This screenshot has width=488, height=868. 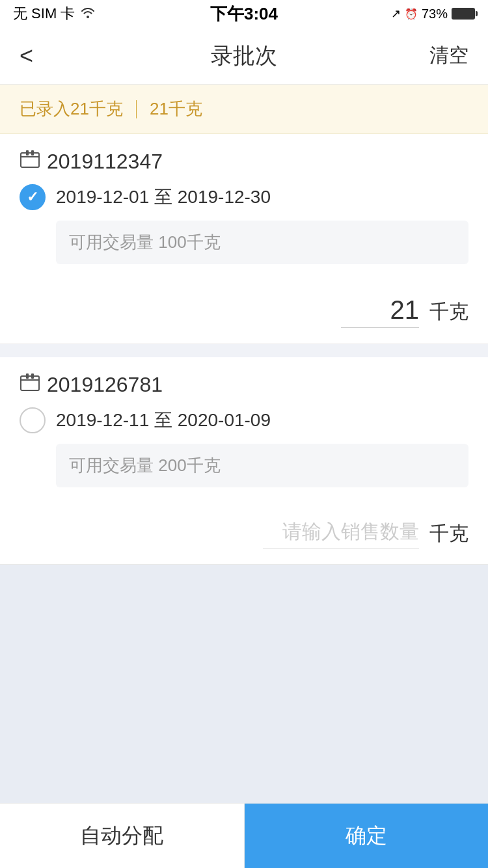 What do you see at coordinates (244, 420) in the screenshot?
I see `batch-2-date-row: 2019-12-11 至 2020-01-09` at bounding box center [244, 420].